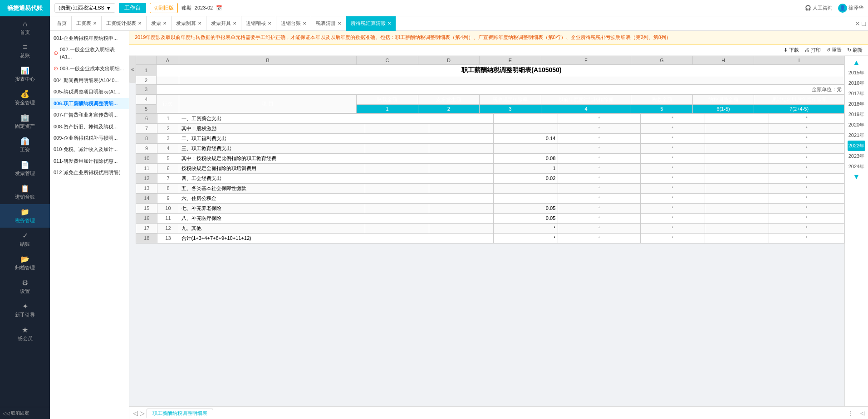  What do you see at coordinates (272, 148) in the screenshot?
I see `item-label-cell: 三、职工教育经费支出` at bounding box center [272, 148].